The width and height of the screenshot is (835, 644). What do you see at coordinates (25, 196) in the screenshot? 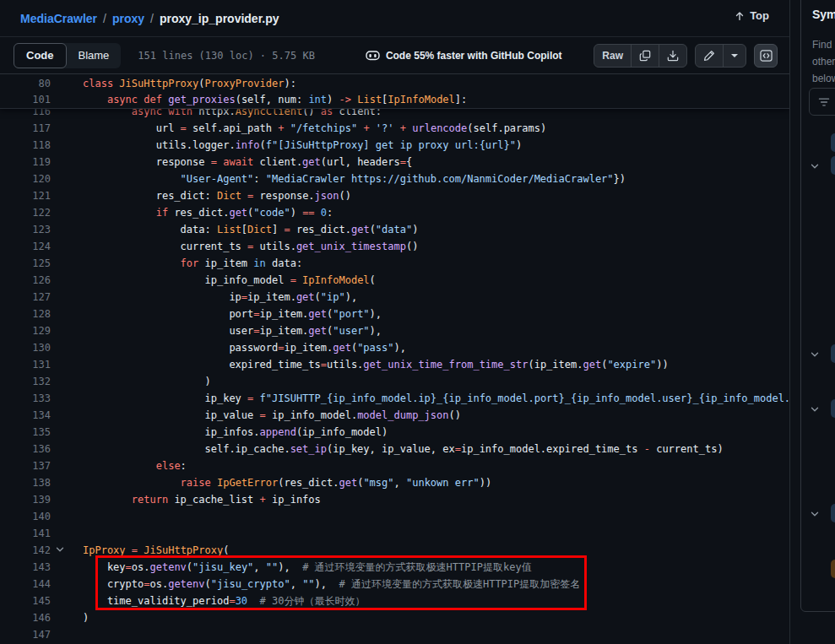
I see `line-number: 121` at bounding box center [25, 196].